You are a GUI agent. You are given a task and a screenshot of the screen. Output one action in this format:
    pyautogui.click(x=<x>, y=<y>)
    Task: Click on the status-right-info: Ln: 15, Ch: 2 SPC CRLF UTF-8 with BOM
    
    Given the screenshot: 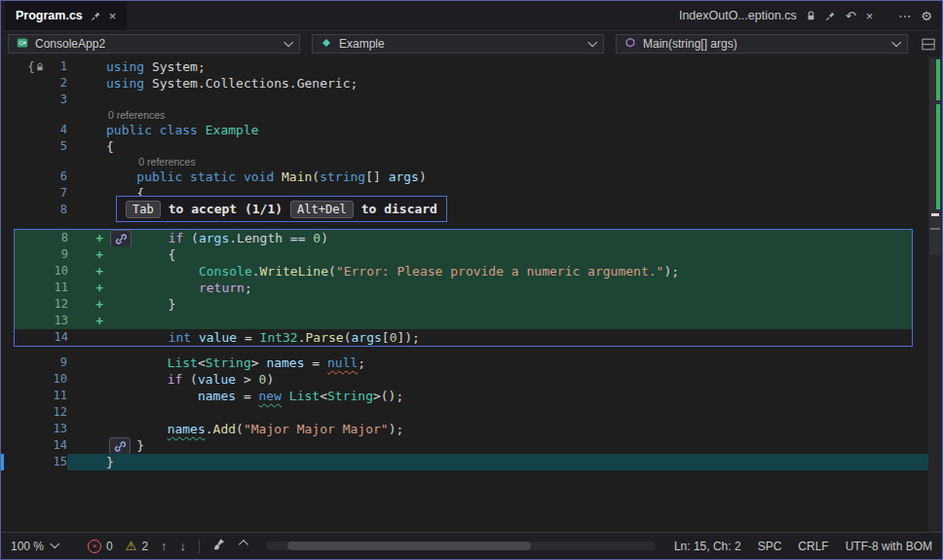 What is the action you would take?
    pyautogui.click(x=803, y=546)
    